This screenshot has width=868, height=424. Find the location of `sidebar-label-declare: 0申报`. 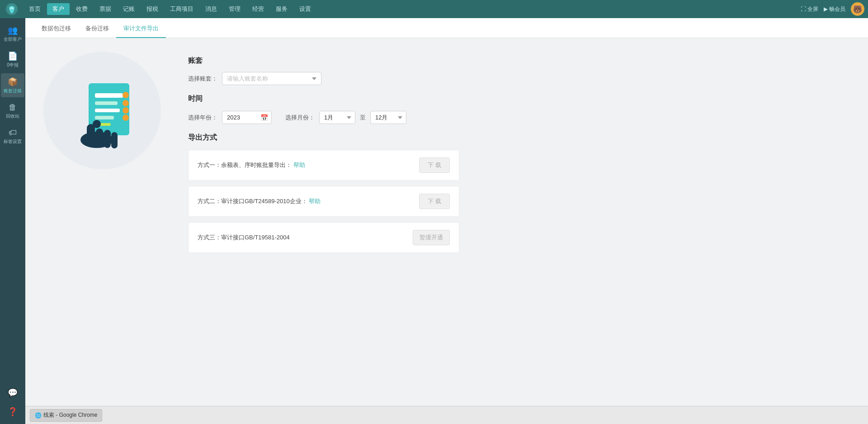

sidebar-label-declare: 0申报 is located at coordinates (13, 65).